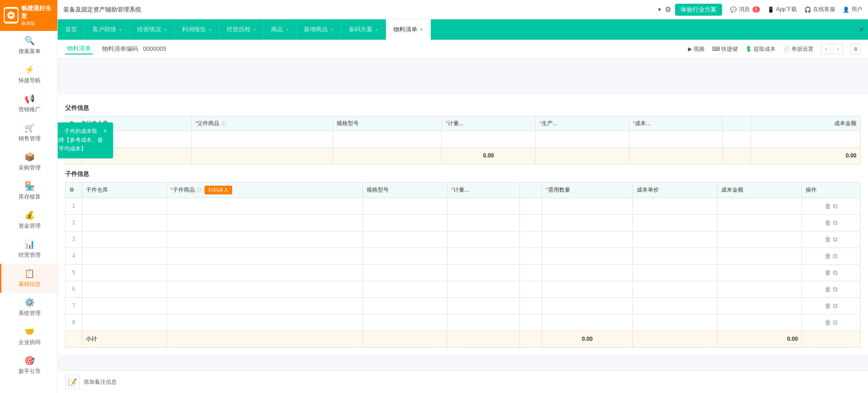  I want to click on child-row1-warehouse, so click(125, 206).